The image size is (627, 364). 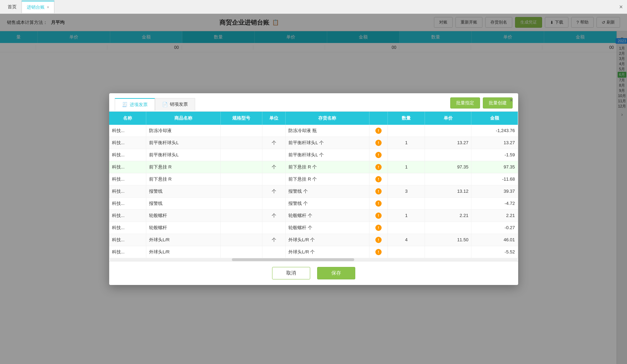 I want to click on th-qty: 数量, so click(x=406, y=118).